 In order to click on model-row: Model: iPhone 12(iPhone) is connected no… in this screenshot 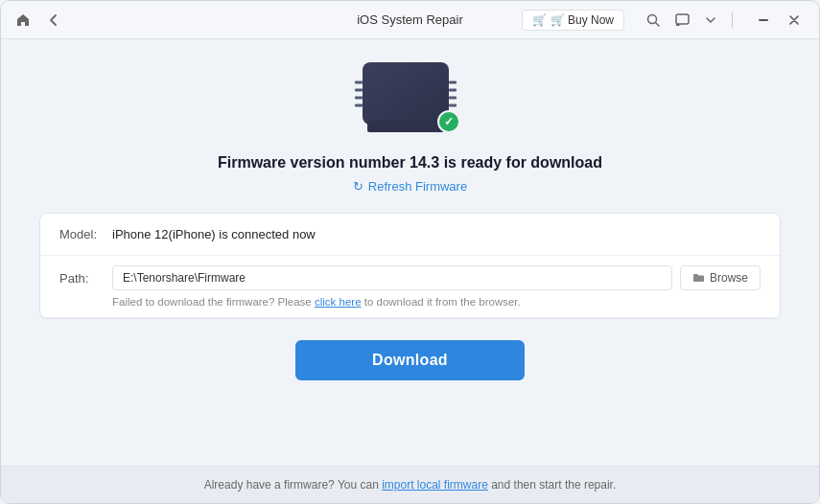, I will do `click(410, 235)`.